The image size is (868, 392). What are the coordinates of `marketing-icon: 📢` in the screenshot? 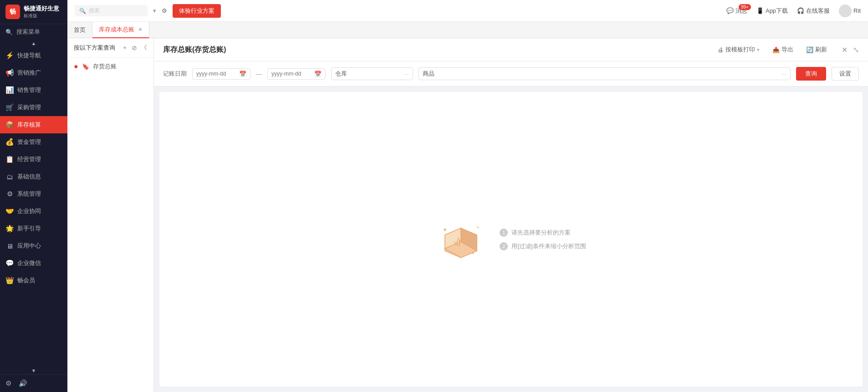 It's located at (10, 73).